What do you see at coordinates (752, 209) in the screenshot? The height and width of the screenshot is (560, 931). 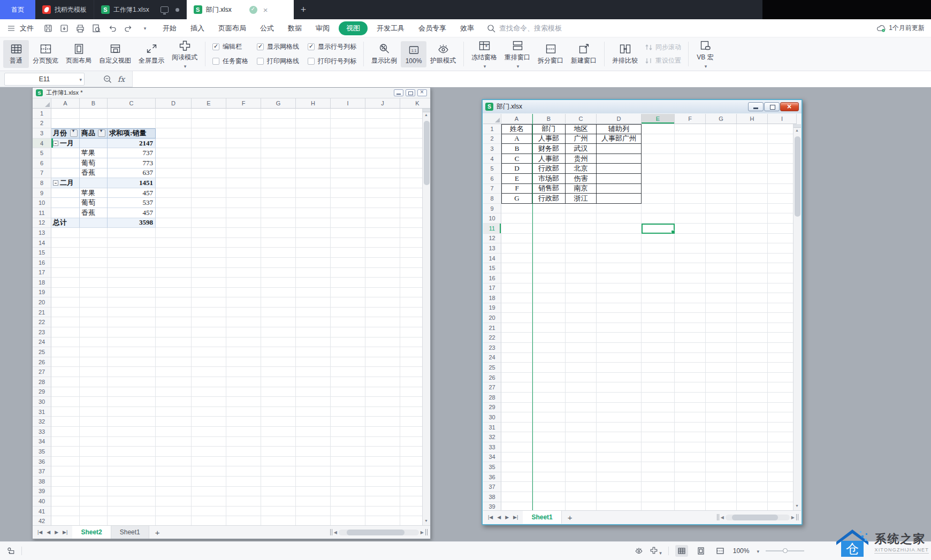 I see `cell-H9` at bounding box center [752, 209].